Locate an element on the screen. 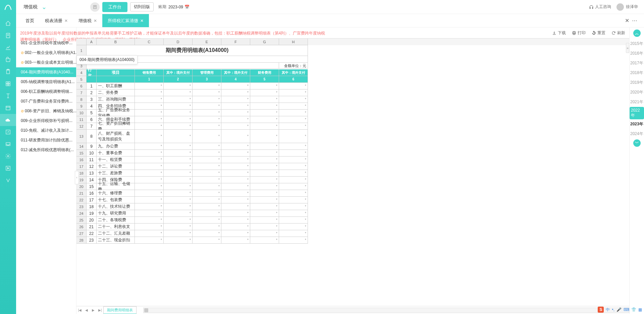 Image resolution: width=644 pixels, height=314 pixels. row-num-cell: 4 is located at coordinates (92, 106).